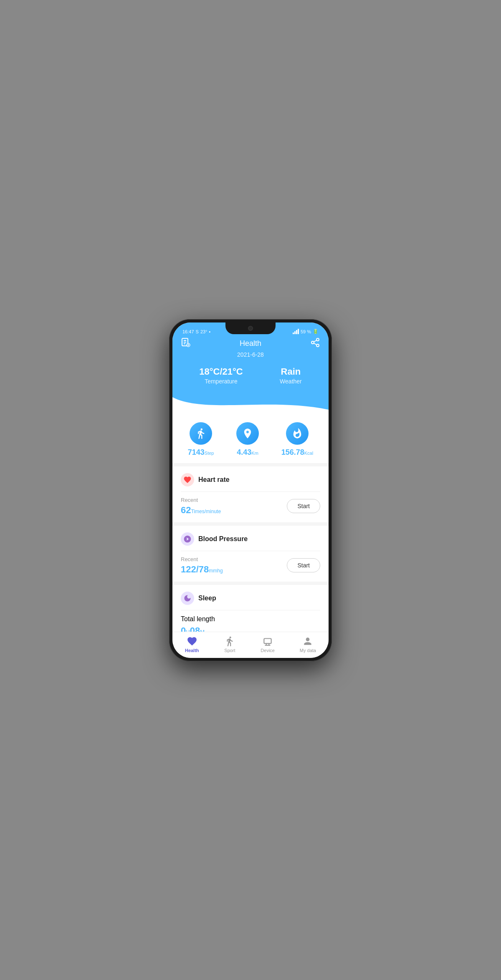  Describe the element at coordinates (192, 641) in the screenshot. I see `health-nav-icon` at that location.